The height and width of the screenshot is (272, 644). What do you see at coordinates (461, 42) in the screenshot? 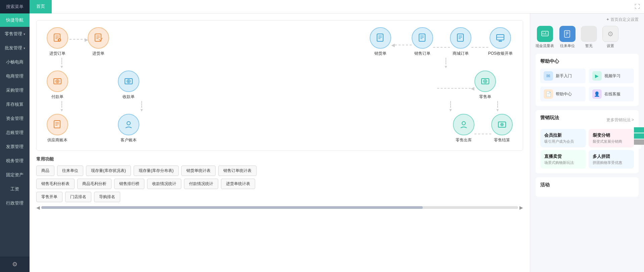
I see `flow-node-mall-order: 商城订单` at bounding box center [461, 42].